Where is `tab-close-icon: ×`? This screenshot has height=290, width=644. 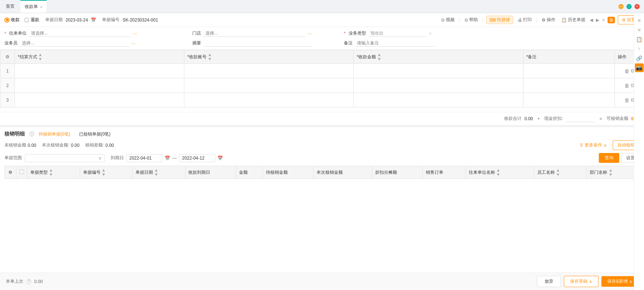 tab-close-icon: × is located at coordinates (41, 7).